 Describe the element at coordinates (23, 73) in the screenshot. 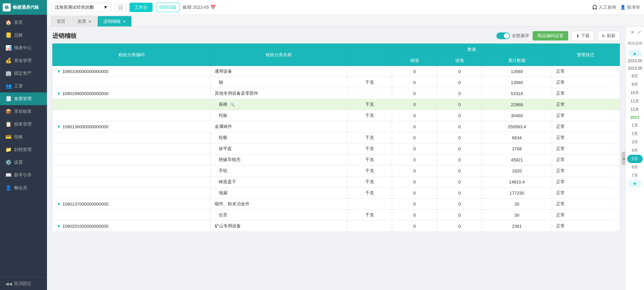

I see `sidebar-item-固定资产: 🏢固定资产` at that location.